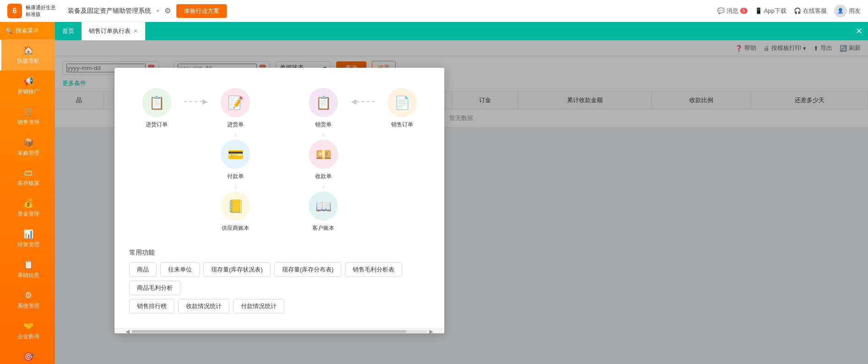 This screenshot has width=868, height=364. Describe the element at coordinates (28, 173) in the screenshot. I see `inventory-icon: 🗃` at that location.